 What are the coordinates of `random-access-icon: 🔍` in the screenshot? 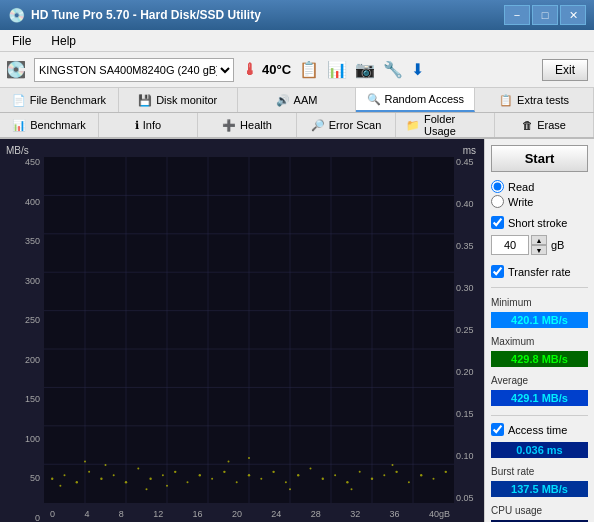 It's located at (374, 100).